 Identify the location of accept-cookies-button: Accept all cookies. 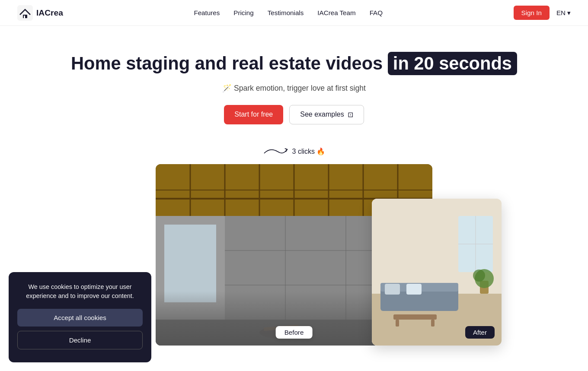
(80, 318).